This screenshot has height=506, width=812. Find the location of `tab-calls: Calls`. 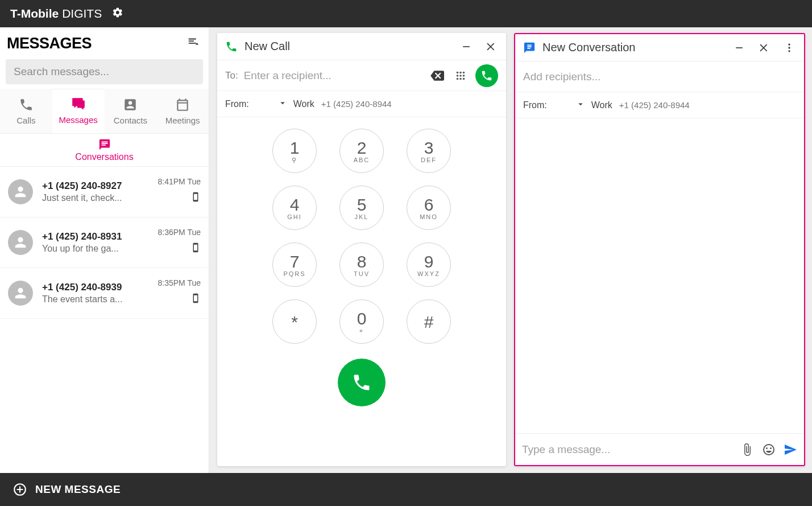

tab-calls: Calls is located at coordinates (26, 111).